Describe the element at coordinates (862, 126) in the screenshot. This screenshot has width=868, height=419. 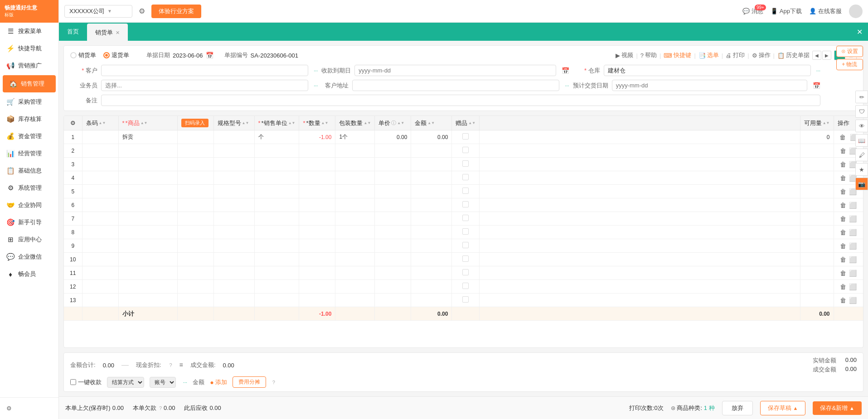
I see `float-eye-btn: 👁` at that location.